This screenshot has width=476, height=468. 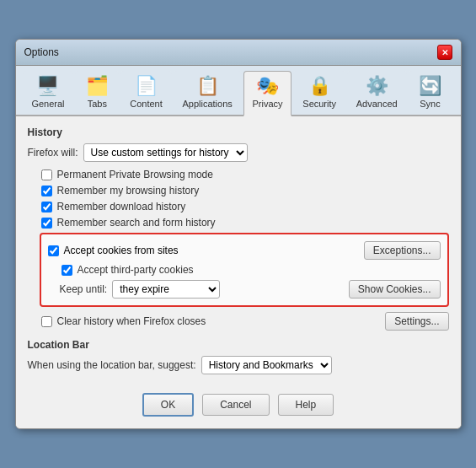 I want to click on tab-general: 🖥️ General, so click(x=49, y=93).